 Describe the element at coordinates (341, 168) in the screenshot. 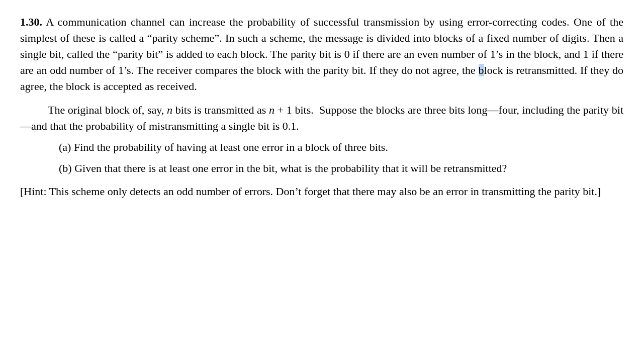

I see `part-b: (b) Given that there is at least one err…` at that location.